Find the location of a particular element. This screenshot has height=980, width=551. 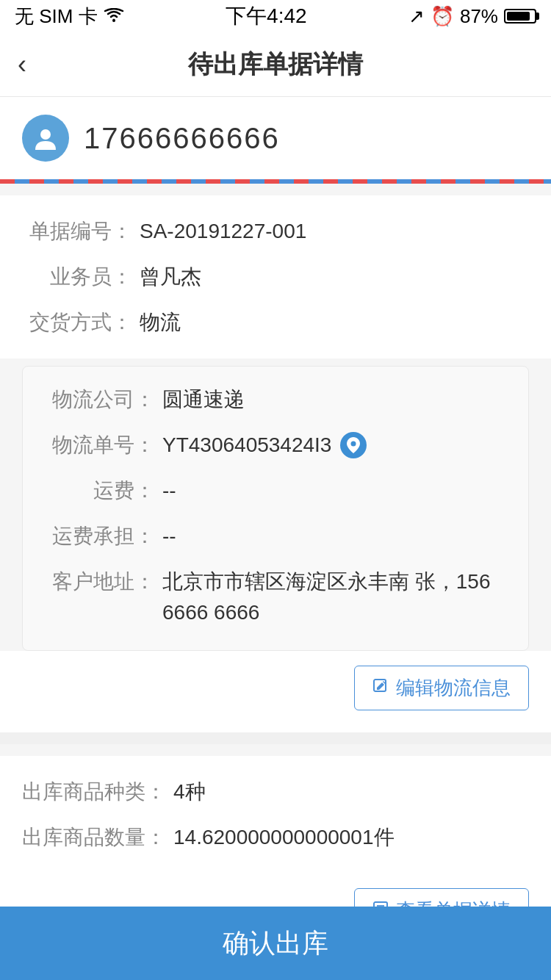

freight-label: 运费： is located at coordinates (104, 491).